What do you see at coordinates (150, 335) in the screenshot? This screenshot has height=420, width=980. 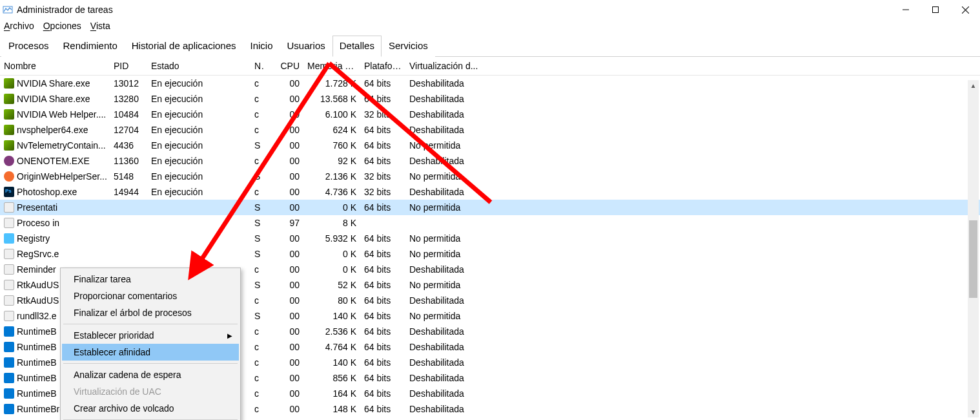 I see `context-menu-item: Establecer prioridad▶` at bounding box center [150, 335].